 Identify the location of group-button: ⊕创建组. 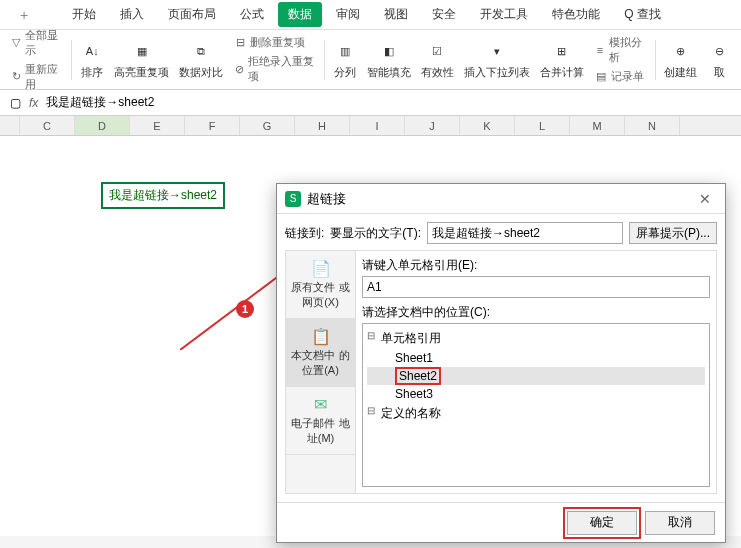
(680, 60).